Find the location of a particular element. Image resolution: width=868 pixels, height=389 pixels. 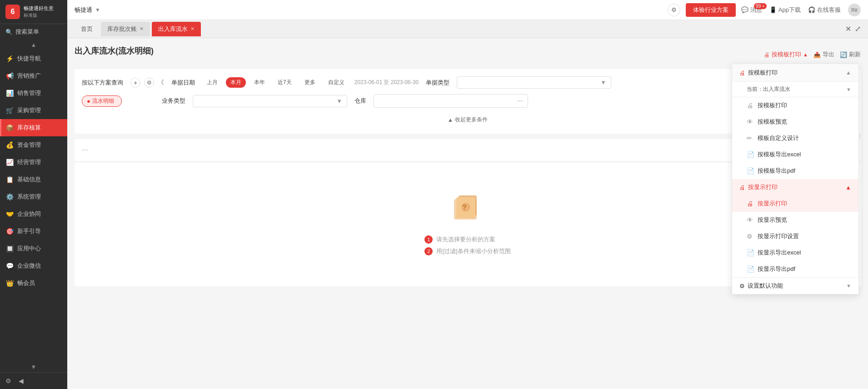

date-chip-this-month: 本月 is located at coordinates (236, 83).